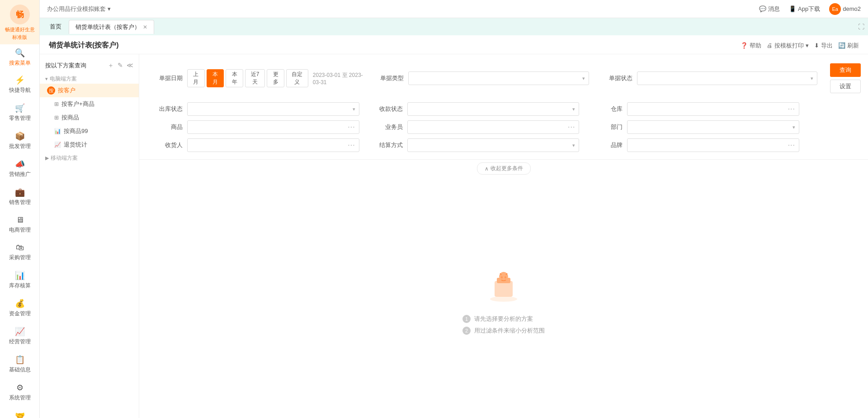  I want to click on date-btn-this-year: 本年, so click(234, 78).